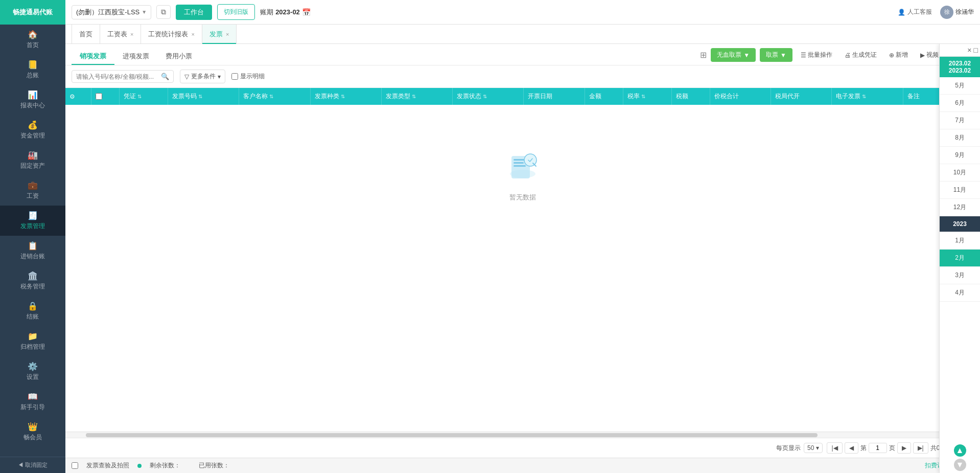  What do you see at coordinates (733, 55) in the screenshot?
I see `no-take-button: 无血取票 ▼` at bounding box center [733, 55].